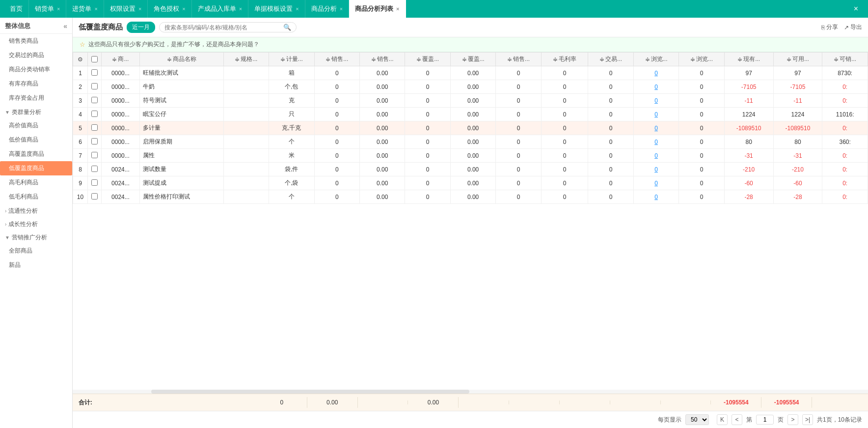  Describe the element at coordinates (65, 26) in the screenshot. I see `sidebar-collapse-btn: «` at that location.